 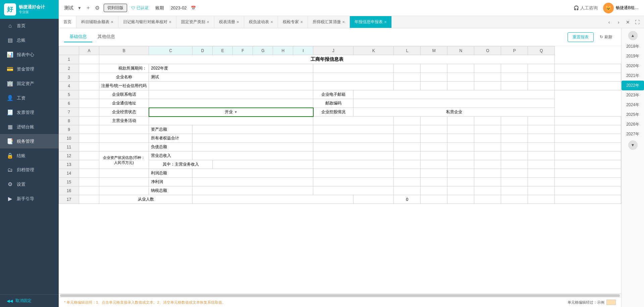 I want to click on cell-3-M, so click(x=461, y=77).